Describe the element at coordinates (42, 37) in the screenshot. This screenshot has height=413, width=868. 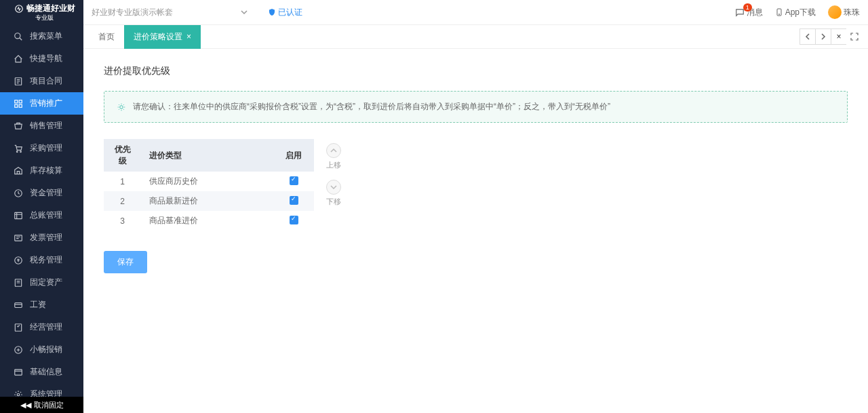
I see `sidebar-item-0: 搜索菜单` at that location.